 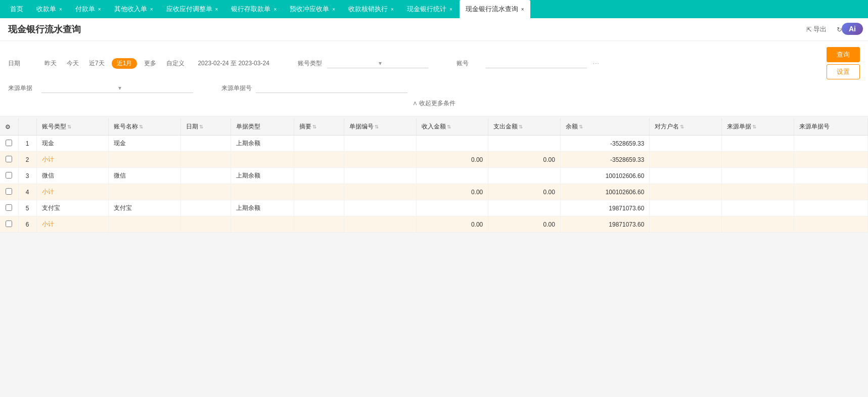 What do you see at coordinates (852, 29) in the screenshot?
I see `ai-badge: Ai` at bounding box center [852, 29].